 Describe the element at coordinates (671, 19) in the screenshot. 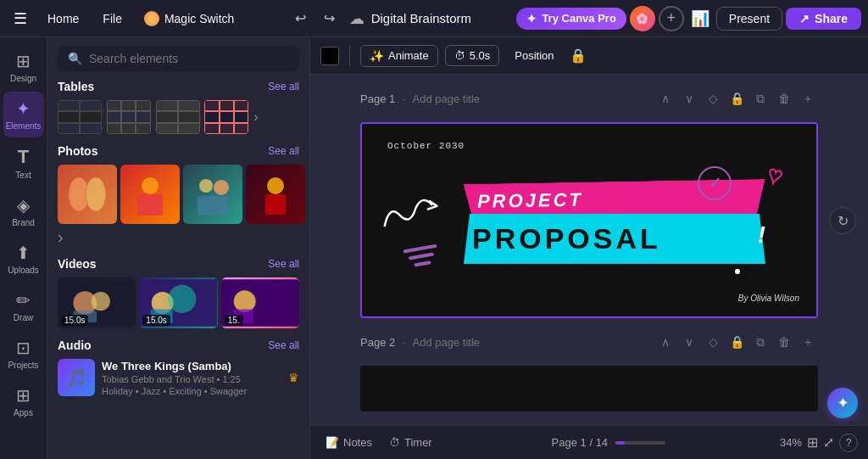

I see `add-collaborator-button: +` at that location.